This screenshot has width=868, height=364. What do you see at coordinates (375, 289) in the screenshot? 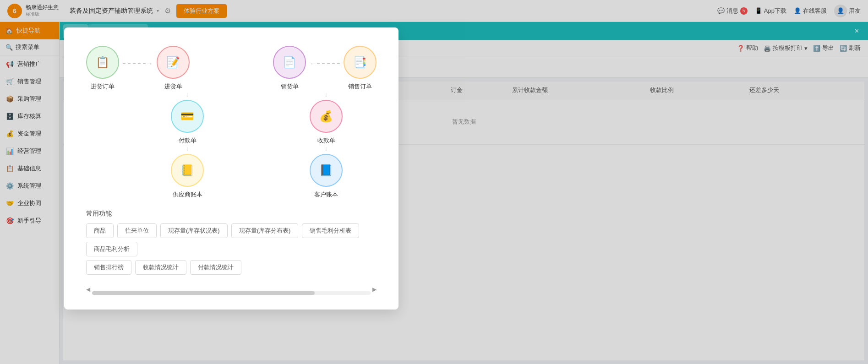
I see `scroll-right-icon: ▶` at bounding box center [375, 289].